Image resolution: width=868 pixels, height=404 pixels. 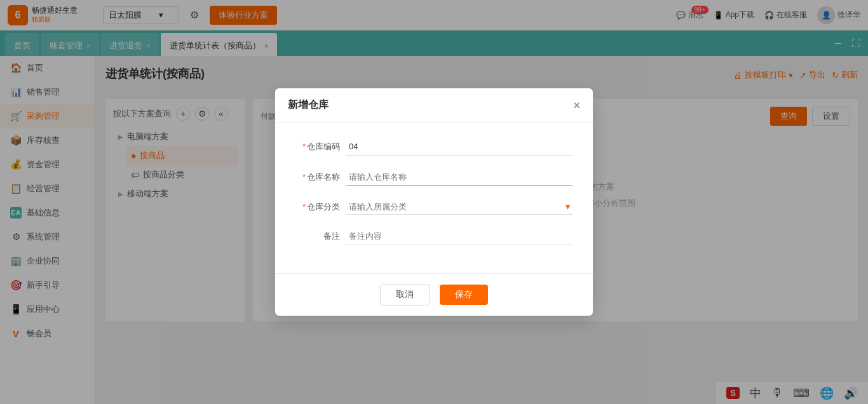 What do you see at coordinates (321, 177) in the screenshot?
I see `warehouse-name-label: *仓库名称` at bounding box center [321, 177].